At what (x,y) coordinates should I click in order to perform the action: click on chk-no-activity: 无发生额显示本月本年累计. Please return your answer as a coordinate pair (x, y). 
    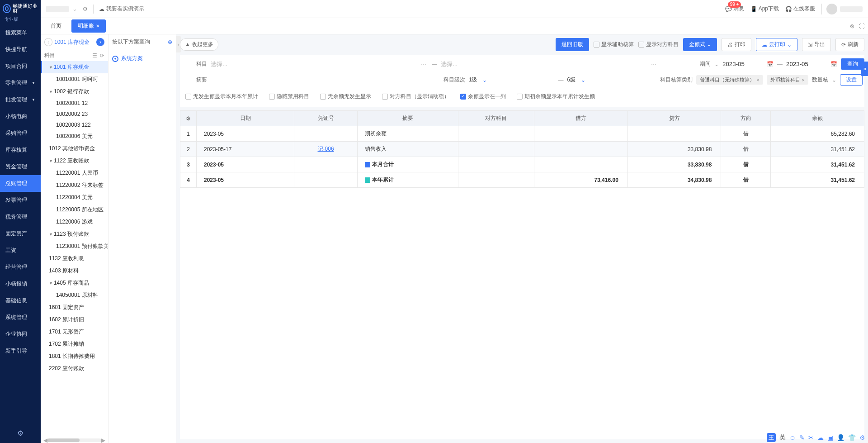
    Looking at the image, I should click on (222, 97).